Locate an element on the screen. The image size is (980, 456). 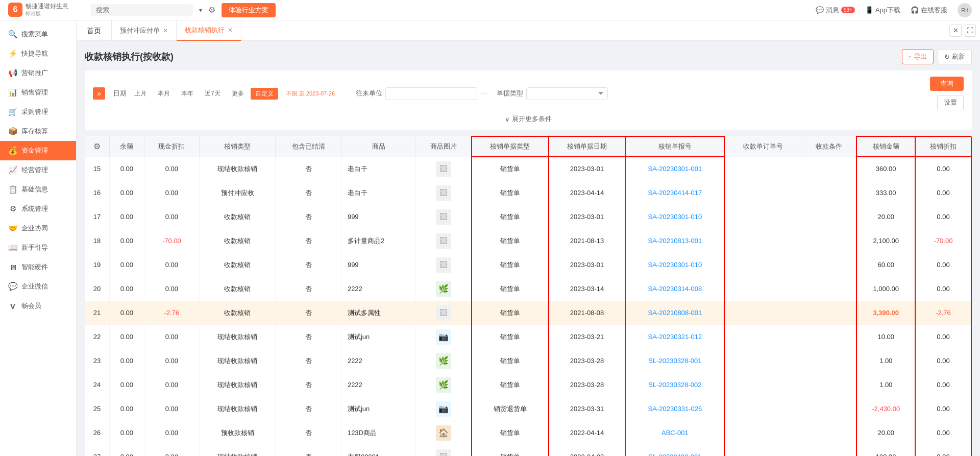
user-item: Rit is located at coordinates (965, 10).